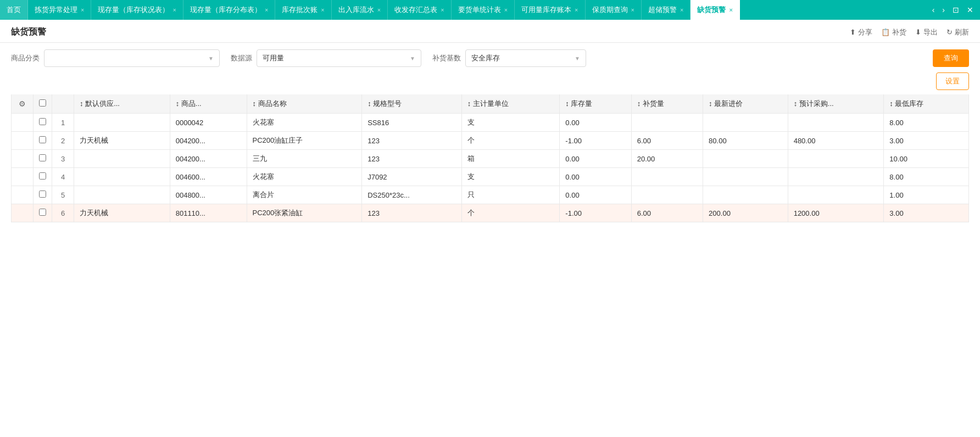 This screenshot has height=437, width=980. What do you see at coordinates (431, 32) in the screenshot?
I see `page-title: 缺货预警` at bounding box center [431, 32].